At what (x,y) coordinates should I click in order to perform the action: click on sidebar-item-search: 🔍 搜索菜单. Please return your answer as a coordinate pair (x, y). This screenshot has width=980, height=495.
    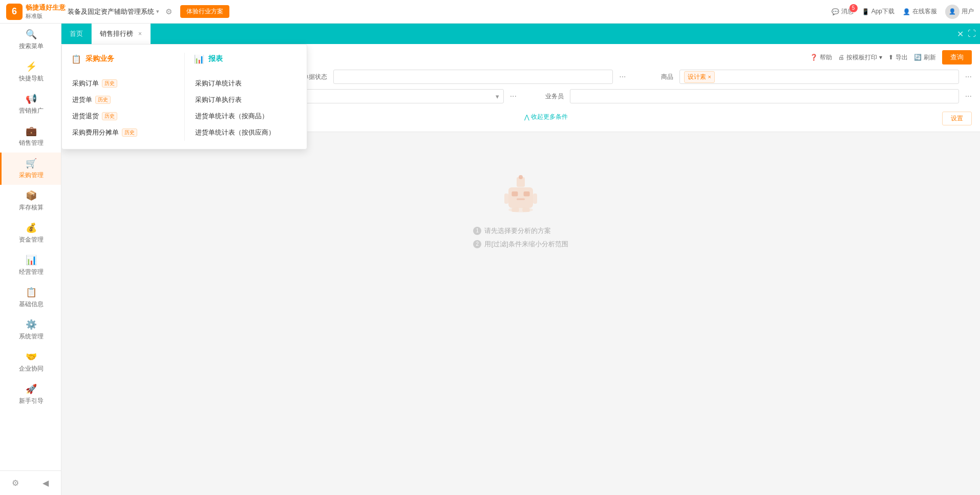
    Looking at the image, I should click on (31, 40).